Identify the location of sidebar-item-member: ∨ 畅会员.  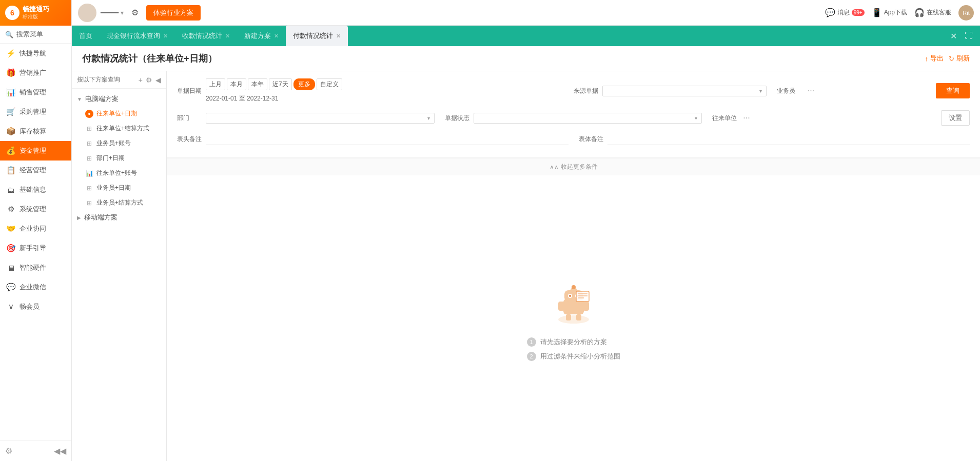
(36, 307).